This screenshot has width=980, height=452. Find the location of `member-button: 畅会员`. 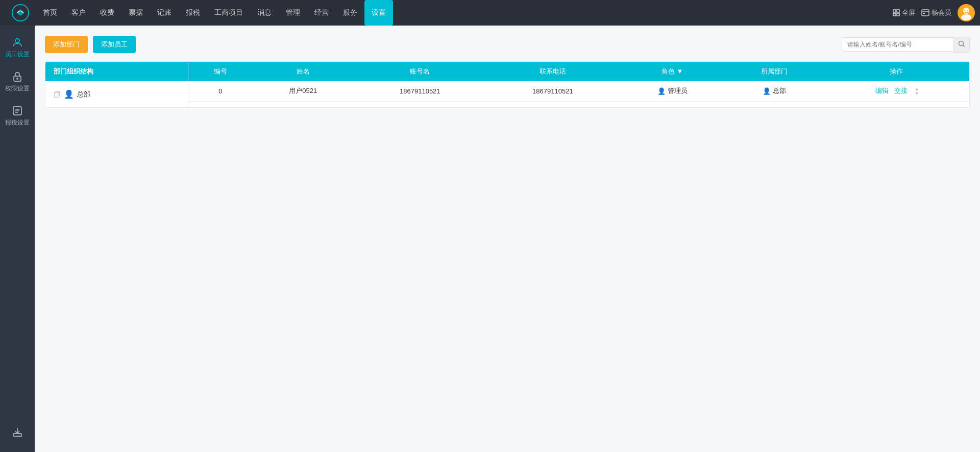

member-button: 畅会员 is located at coordinates (936, 13).